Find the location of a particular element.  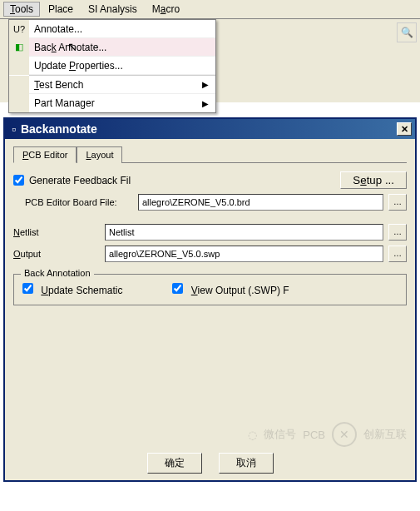

watermark-wechat: 微信号 is located at coordinates (279, 434).